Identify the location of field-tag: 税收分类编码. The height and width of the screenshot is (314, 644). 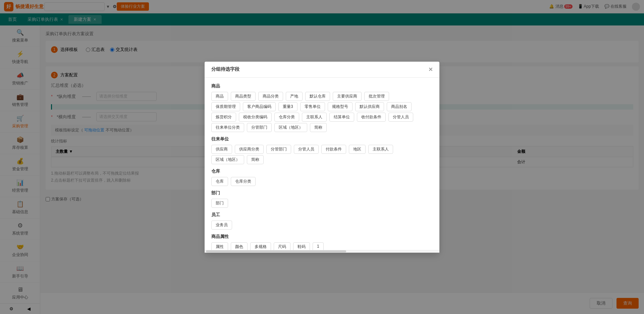
(255, 117).